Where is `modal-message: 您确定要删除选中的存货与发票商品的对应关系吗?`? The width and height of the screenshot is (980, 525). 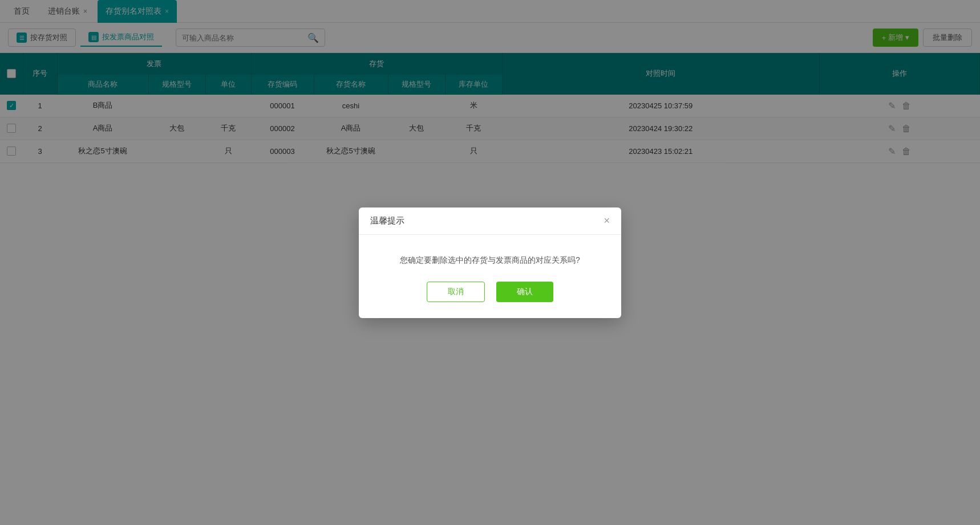 modal-message: 您确定要删除选中的存货与发票商品的对应关系吗? is located at coordinates (490, 260).